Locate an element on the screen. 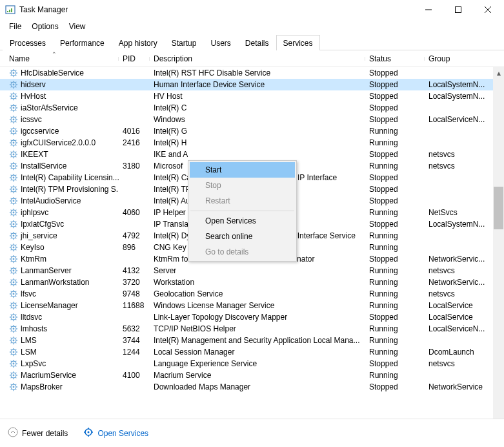  context-start: Start is located at coordinates (243, 170).